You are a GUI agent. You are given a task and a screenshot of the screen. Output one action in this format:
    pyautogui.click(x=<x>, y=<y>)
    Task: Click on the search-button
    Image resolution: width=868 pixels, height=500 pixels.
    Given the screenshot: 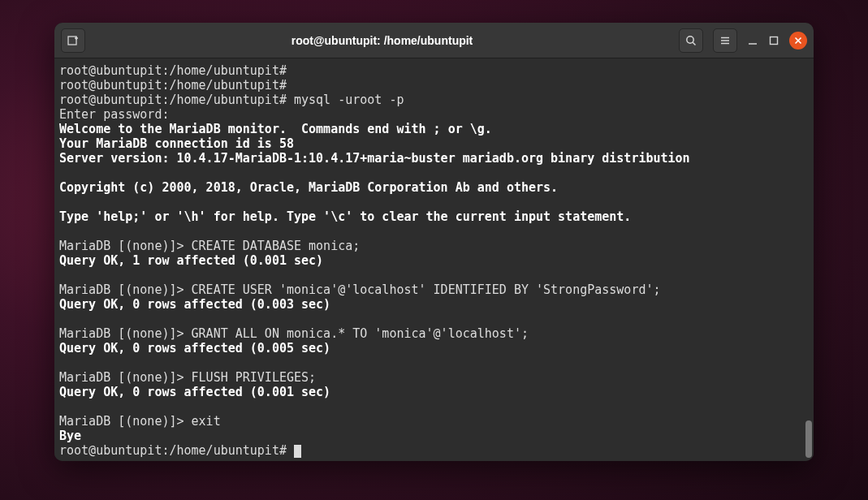 What is the action you would take?
    pyautogui.click(x=691, y=41)
    